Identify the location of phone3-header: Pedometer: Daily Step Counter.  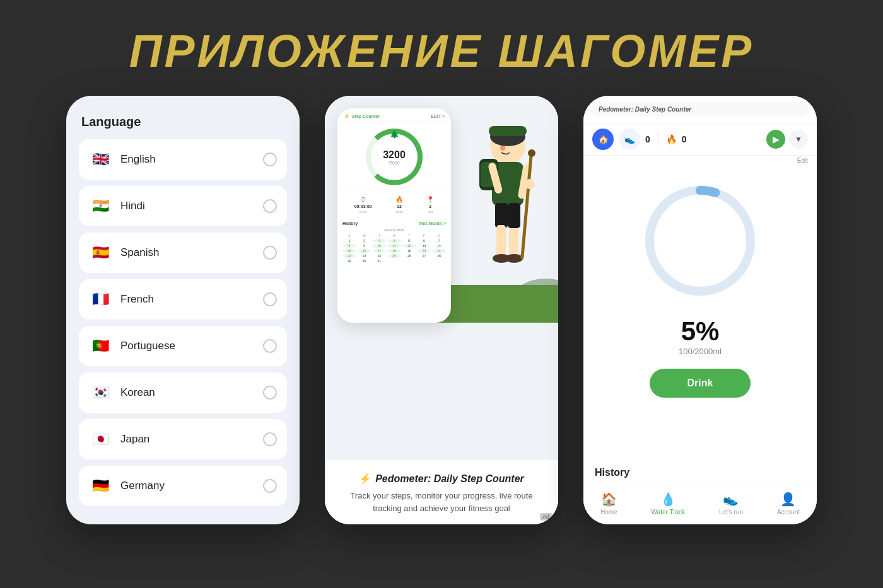
(700, 110).